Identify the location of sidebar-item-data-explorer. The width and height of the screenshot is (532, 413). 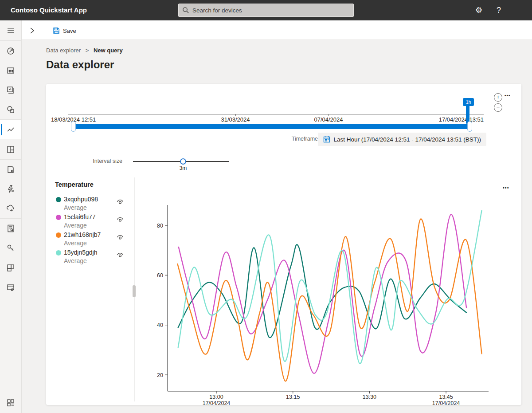
(11, 130).